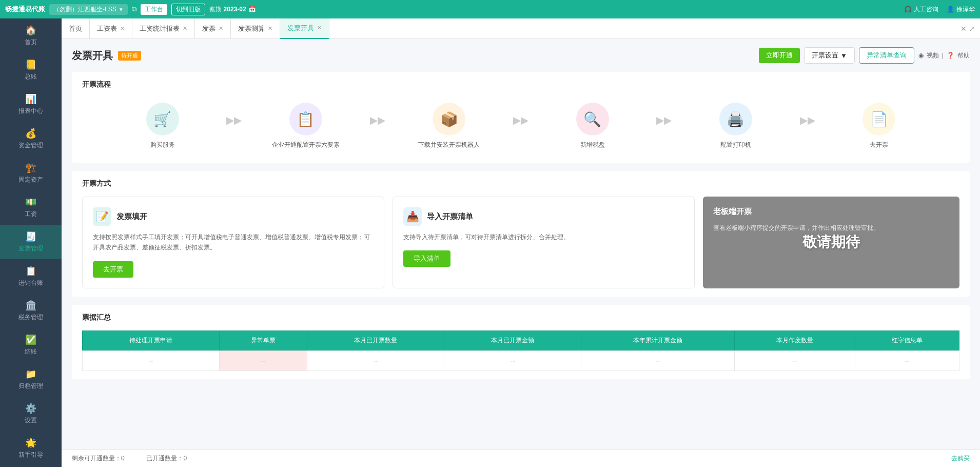 This screenshot has height=467, width=980. Describe the element at coordinates (831, 228) in the screenshot. I see `boss-card-desc: 查看老板端小程序提交的开票申请，并作出相应处理暨审批。` at that location.